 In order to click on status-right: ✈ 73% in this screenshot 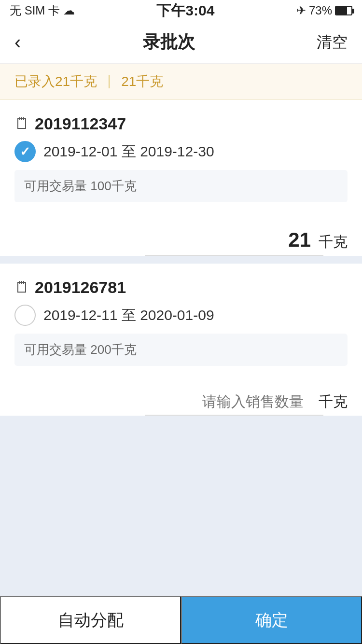, I will do `click(324, 11)`.